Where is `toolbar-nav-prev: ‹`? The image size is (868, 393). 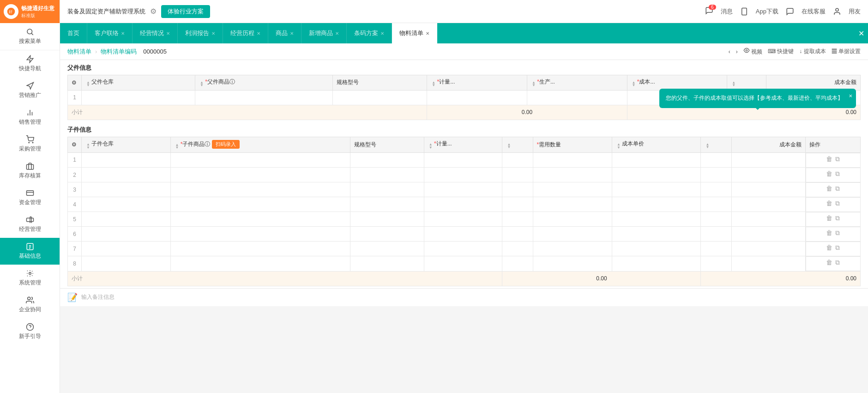
toolbar-nav-prev: ‹ is located at coordinates (729, 52).